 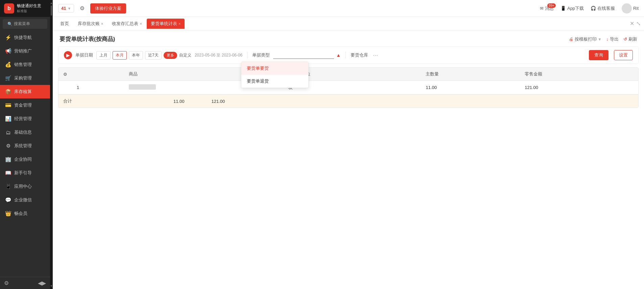 What do you see at coordinates (170, 55) in the screenshot?
I see `date-btn-more: 更多` at bounding box center [170, 55].